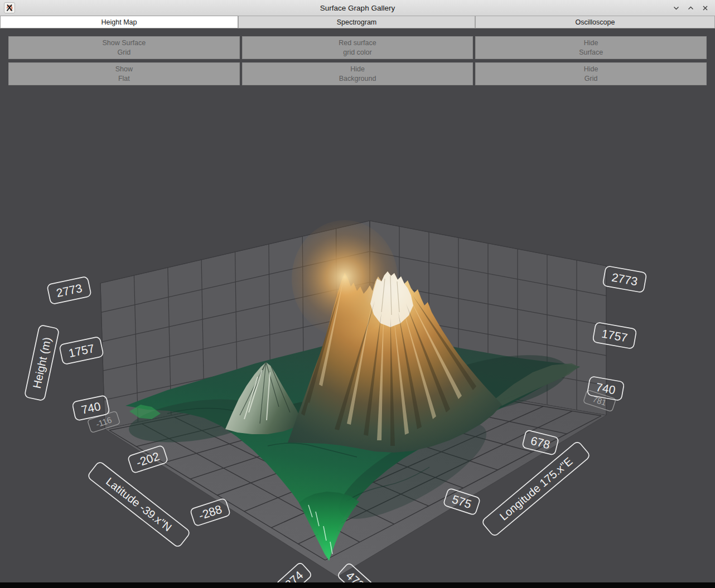  I want to click on svg-text: Height (m), so click(42, 363).